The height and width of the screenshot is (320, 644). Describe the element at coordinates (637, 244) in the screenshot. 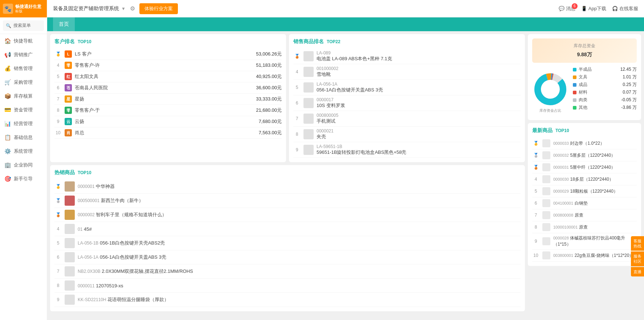

I see `float-btn-0: 客服热线` at that location.